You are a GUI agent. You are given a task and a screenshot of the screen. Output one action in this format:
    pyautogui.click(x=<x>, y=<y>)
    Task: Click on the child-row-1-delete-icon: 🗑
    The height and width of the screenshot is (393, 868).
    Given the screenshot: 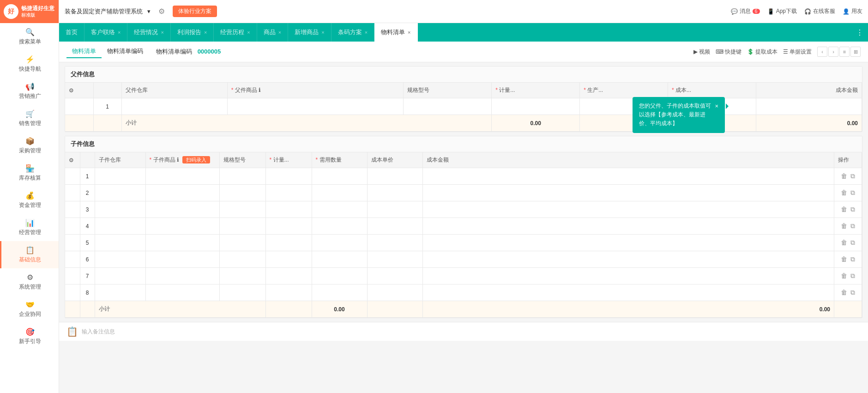 What is the action you would take?
    pyautogui.click(x=844, y=176)
    